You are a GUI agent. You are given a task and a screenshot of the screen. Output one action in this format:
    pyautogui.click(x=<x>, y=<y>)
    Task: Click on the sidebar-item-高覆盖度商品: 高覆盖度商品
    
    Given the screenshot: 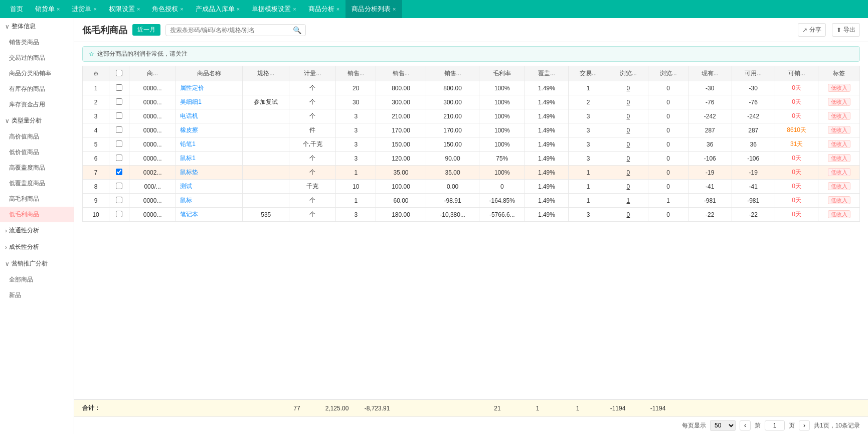 What is the action you would take?
    pyautogui.click(x=37, y=168)
    